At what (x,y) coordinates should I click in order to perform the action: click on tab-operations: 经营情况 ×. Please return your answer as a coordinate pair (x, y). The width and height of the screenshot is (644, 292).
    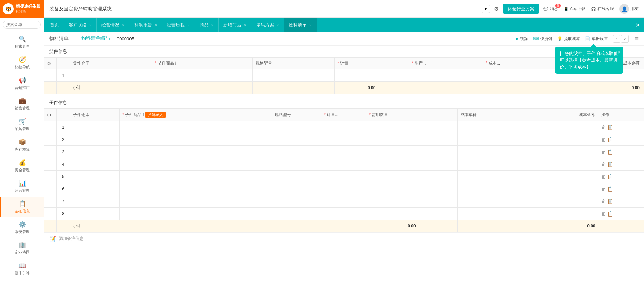
    Looking at the image, I should click on (113, 25).